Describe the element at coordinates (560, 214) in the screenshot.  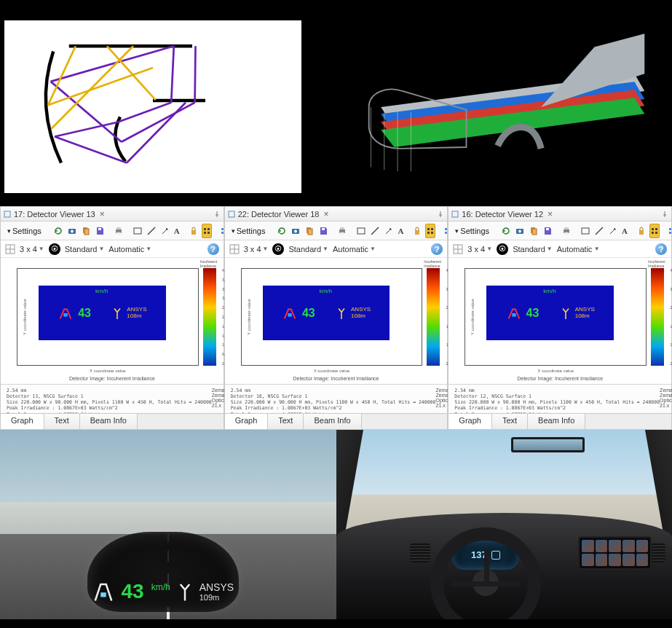
I see `titlebar: 16: Detector Viewer 12 ×` at that location.